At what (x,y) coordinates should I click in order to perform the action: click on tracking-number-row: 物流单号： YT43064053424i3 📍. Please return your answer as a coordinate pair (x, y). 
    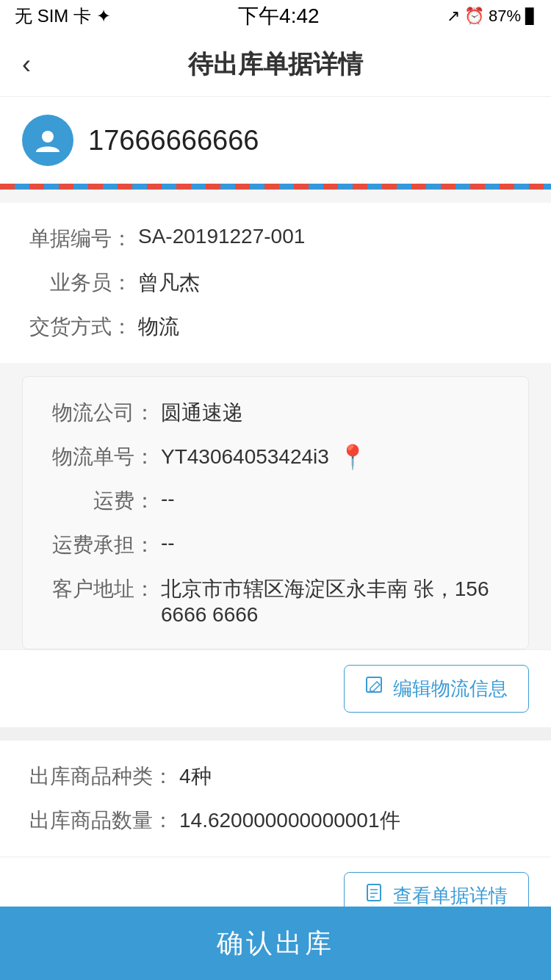
    Looking at the image, I should click on (276, 457).